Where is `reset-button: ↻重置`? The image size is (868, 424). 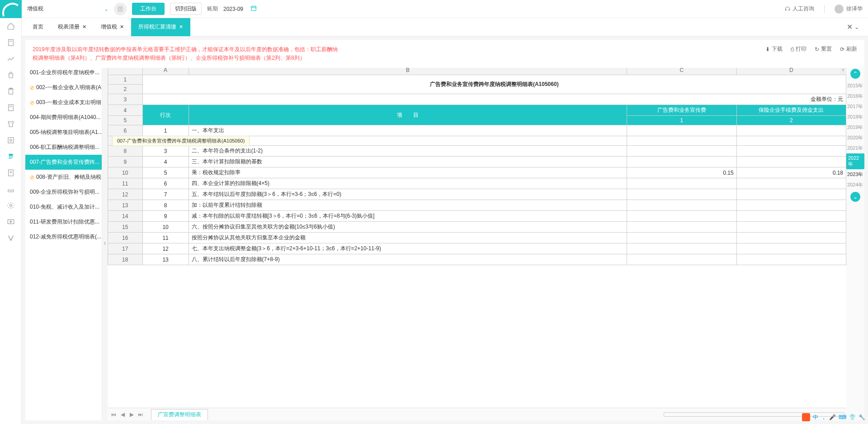 reset-button: ↻重置 is located at coordinates (823, 49).